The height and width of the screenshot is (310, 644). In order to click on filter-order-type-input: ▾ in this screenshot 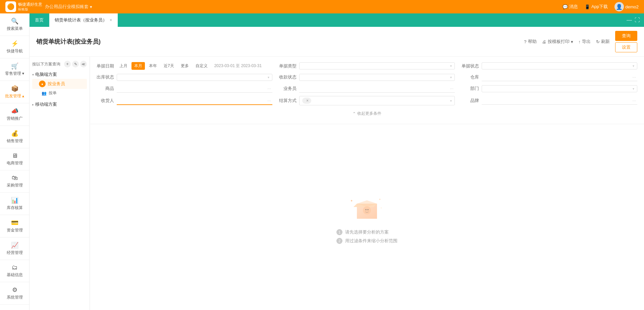, I will do `click(377, 66)`.